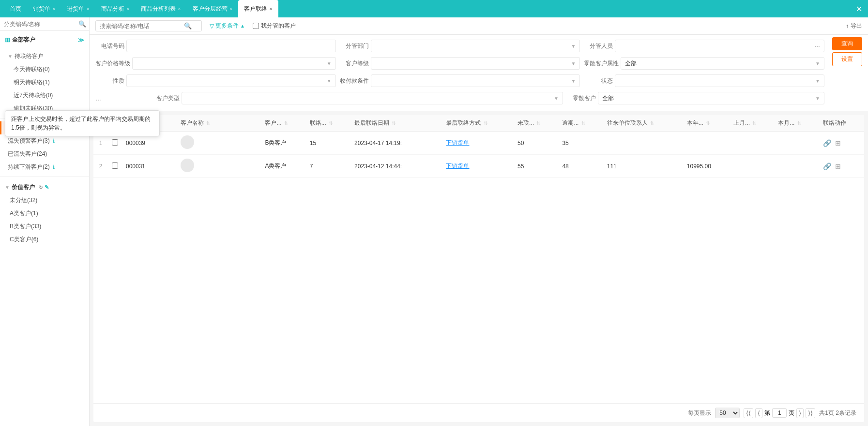  I want to click on close-analysis-tab: ×, so click(128, 9).